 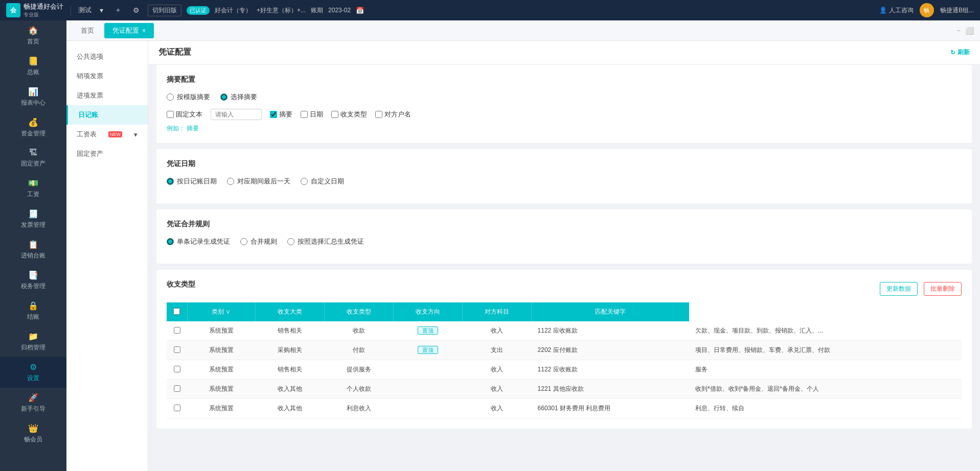 I want to click on sales-icon: 📋, so click(x=33, y=244).